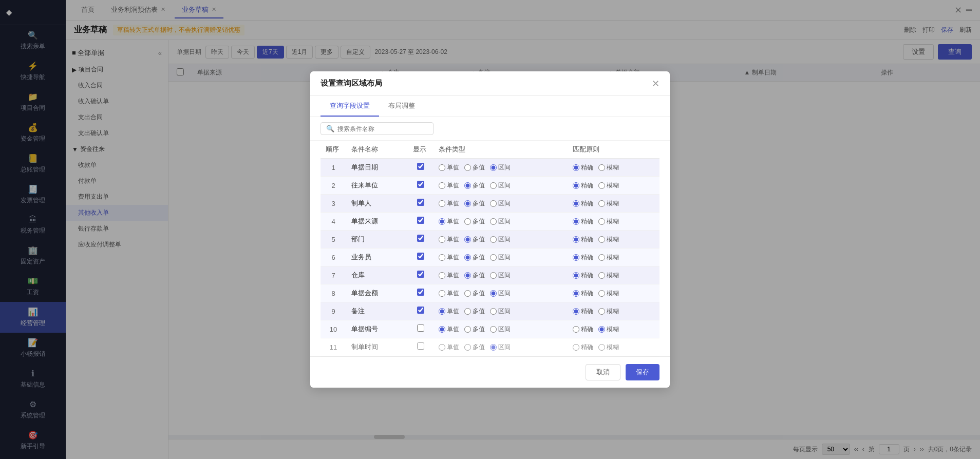  I want to click on radio-fuzzy-label-5: 模糊, so click(609, 239).